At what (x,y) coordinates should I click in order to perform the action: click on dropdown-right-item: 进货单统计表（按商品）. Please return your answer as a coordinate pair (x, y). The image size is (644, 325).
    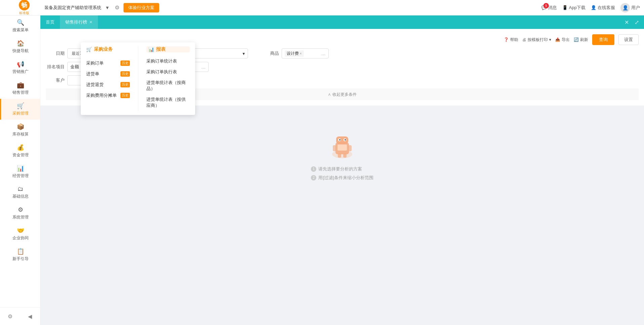
    Looking at the image, I should click on (168, 86).